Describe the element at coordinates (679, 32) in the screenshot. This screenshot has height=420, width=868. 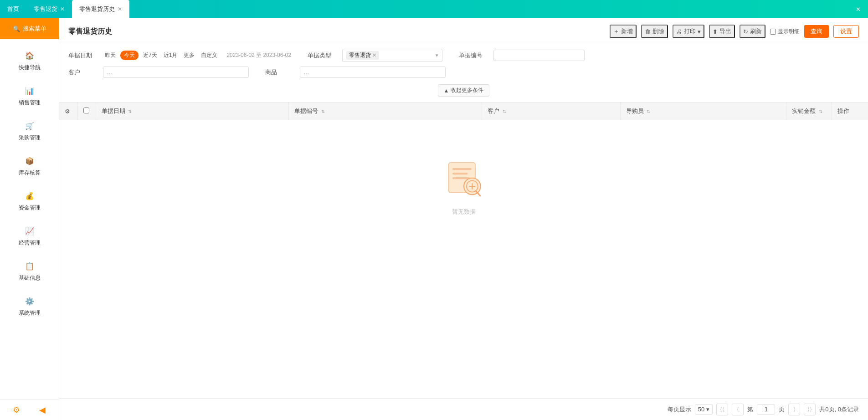
I see `print-icon: 🖨` at that location.